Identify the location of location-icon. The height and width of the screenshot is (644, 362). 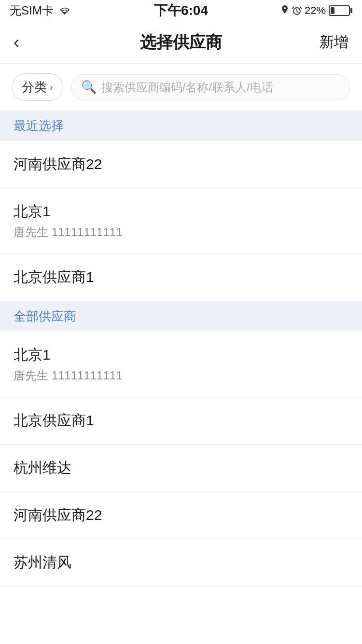
(285, 11).